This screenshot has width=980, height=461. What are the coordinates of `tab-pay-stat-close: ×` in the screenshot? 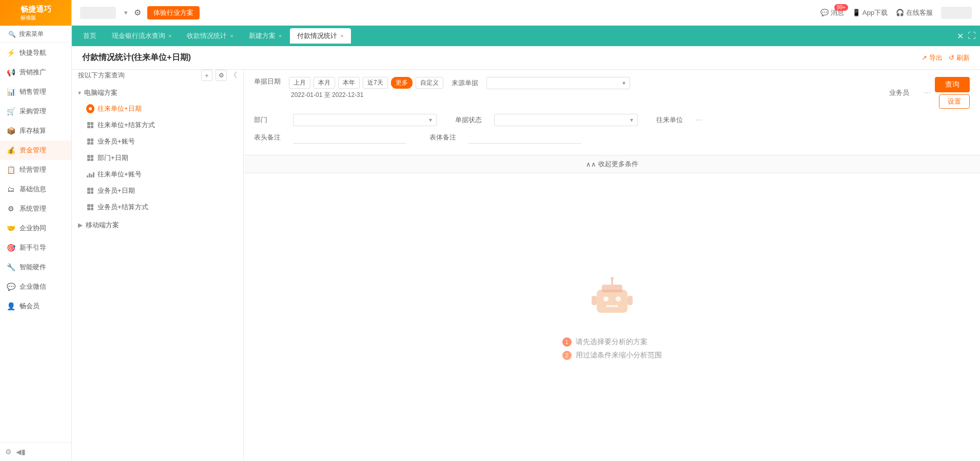 It's located at (342, 36).